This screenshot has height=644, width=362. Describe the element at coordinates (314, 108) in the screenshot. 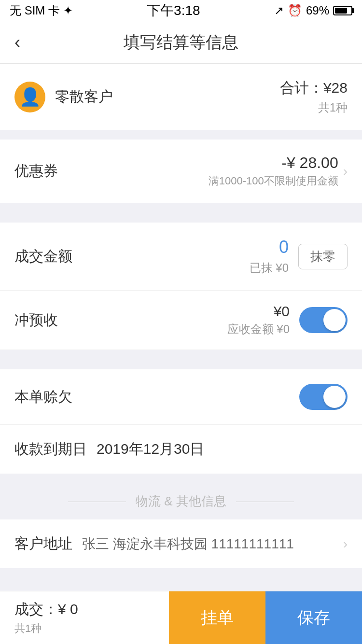

I see `total-count: 共1种` at that location.